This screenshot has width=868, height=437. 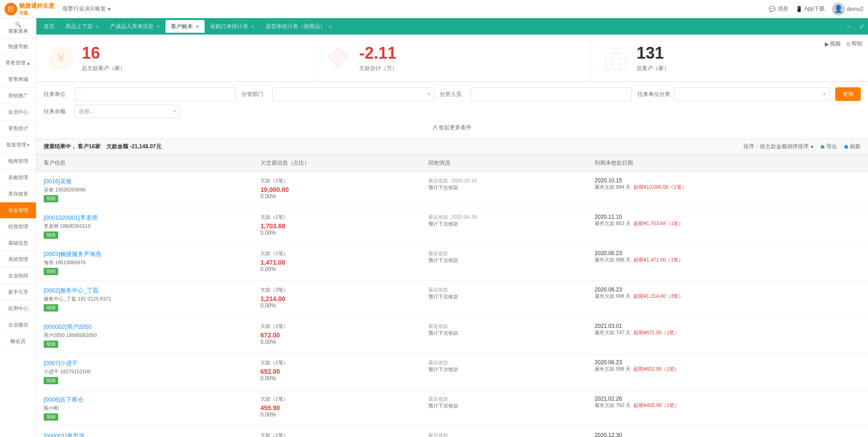 I want to click on due-date-cell: 2020.06.23 最长欠款 998 天 超期¥1,471.00（1笔）, so click(x=728, y=263).